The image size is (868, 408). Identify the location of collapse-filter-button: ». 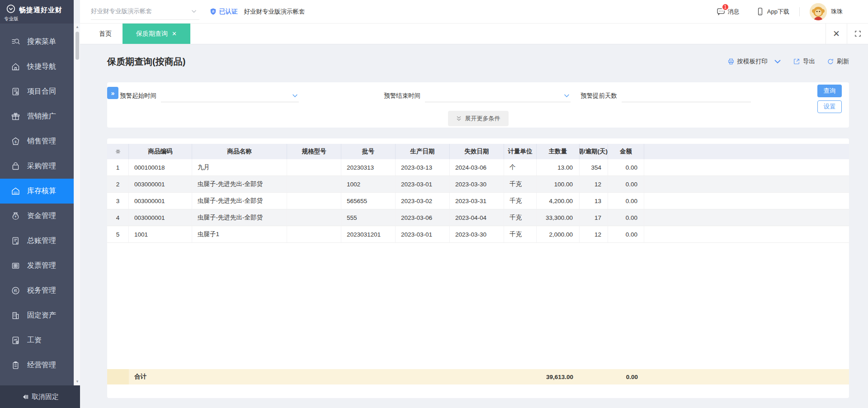
(113, 93).